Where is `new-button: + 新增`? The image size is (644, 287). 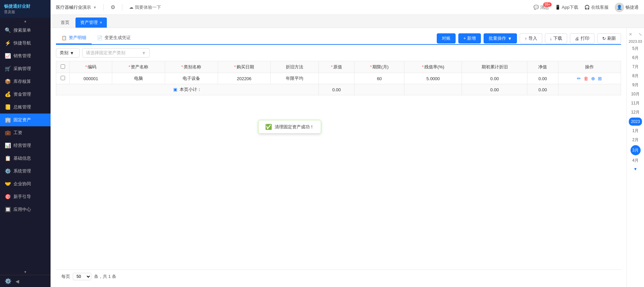
new-button: + 新增 is located at coordinates (470, 38).